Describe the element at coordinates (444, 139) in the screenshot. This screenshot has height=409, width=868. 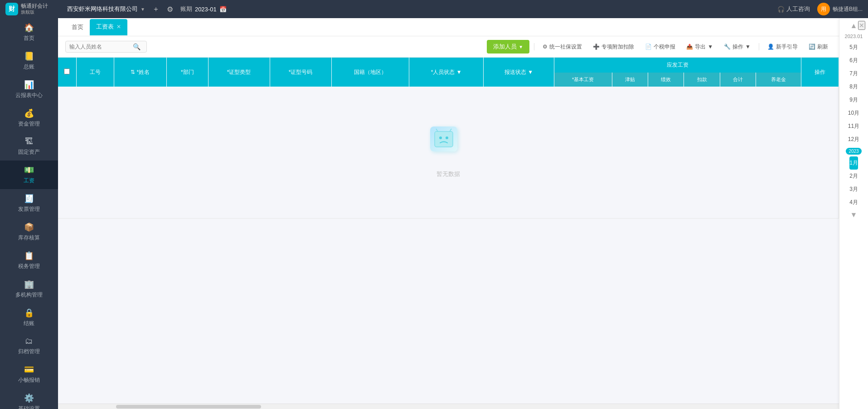
I see `empty-icon-inner` at that location.